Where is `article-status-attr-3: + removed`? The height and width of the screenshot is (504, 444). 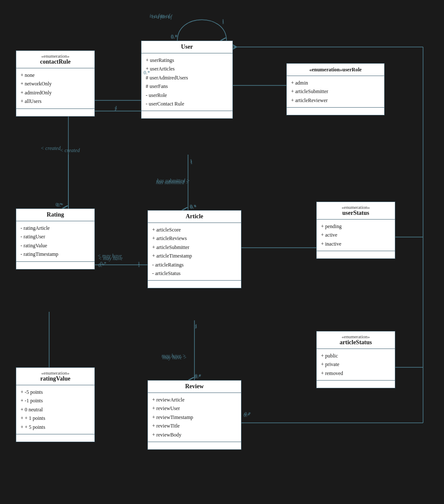
article-status-attr-3: + removed is located at coordinates (356, 373).